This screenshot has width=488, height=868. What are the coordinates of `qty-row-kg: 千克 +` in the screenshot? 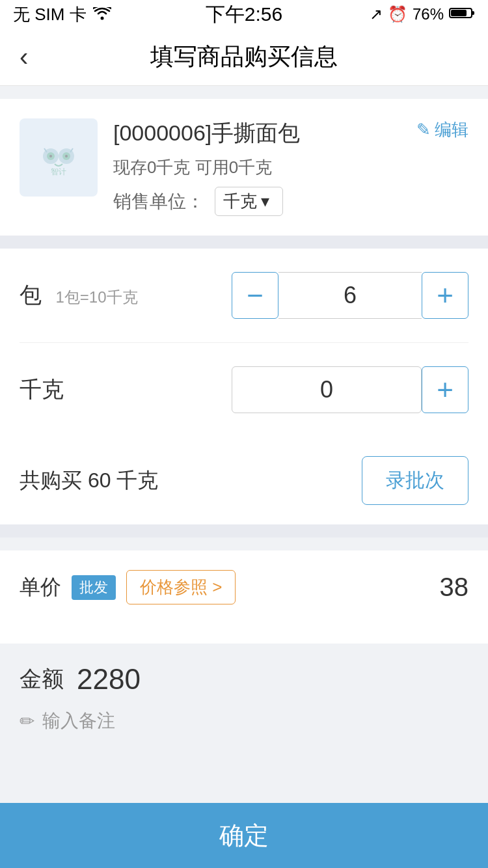 It's located at (244, 390).